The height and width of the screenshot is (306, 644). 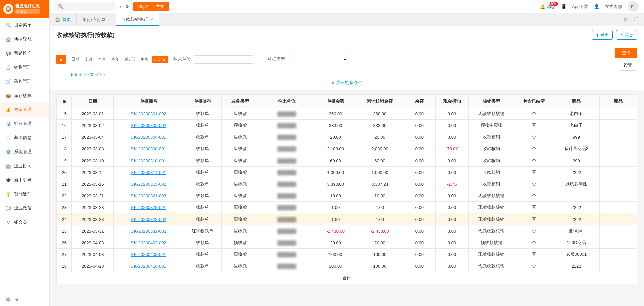 I want to click on sidebar-item-inventory: 📦 库存核算, so click(x=25, y=96).